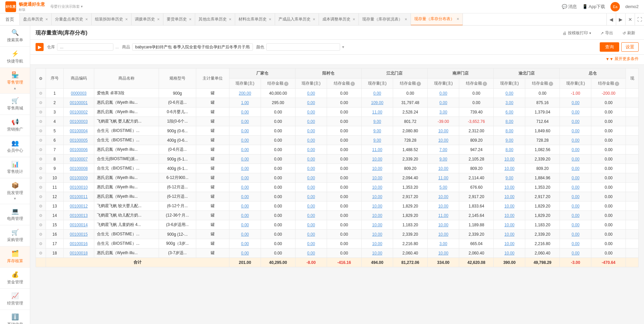 The image size is (644, 324). What do you see at coordinates (411, 103) in the screenshot?
I see `cell-jiangbei-amt: 31,797.48` at bounding box center [411, 103].